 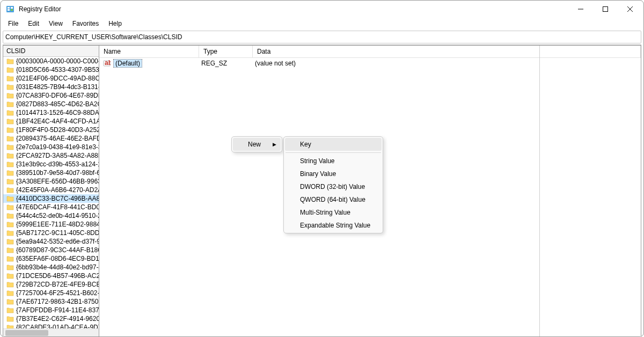 What do you see at coordinates (51, 78) in the screenshot?
I see `tree-item: {021E4F06-9DCC-49AD-88CF-ECC` at bounding box center [51, 78].